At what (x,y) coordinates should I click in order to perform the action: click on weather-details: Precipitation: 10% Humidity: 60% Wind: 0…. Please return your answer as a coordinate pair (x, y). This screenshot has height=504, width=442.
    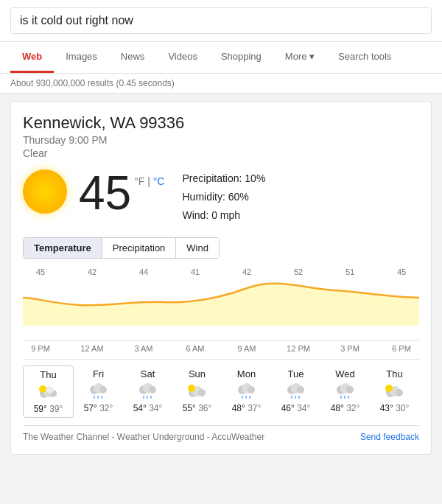
    Looking at the image, I should click on (224, 197).